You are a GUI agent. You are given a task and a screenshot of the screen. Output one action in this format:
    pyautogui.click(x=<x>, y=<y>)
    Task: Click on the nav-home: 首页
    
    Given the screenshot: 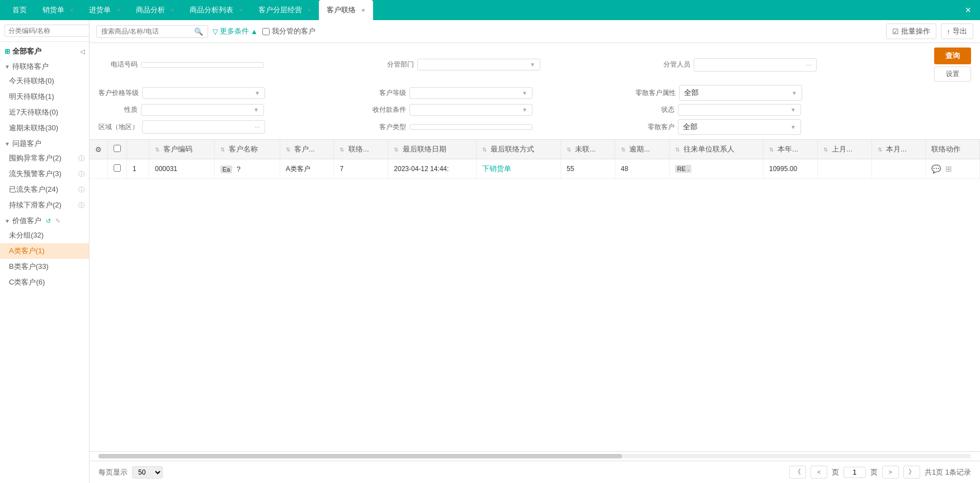 What is the action you would take?
    pyautogui.click(x=20, y=10)
    